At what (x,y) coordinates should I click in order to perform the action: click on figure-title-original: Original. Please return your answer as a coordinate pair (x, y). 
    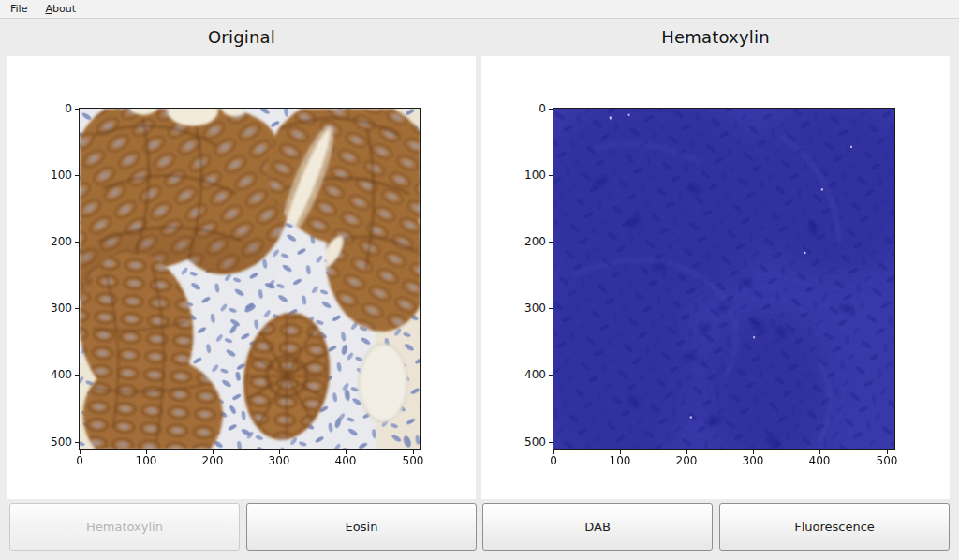
    Looking at the image, I should click on (242, 37).